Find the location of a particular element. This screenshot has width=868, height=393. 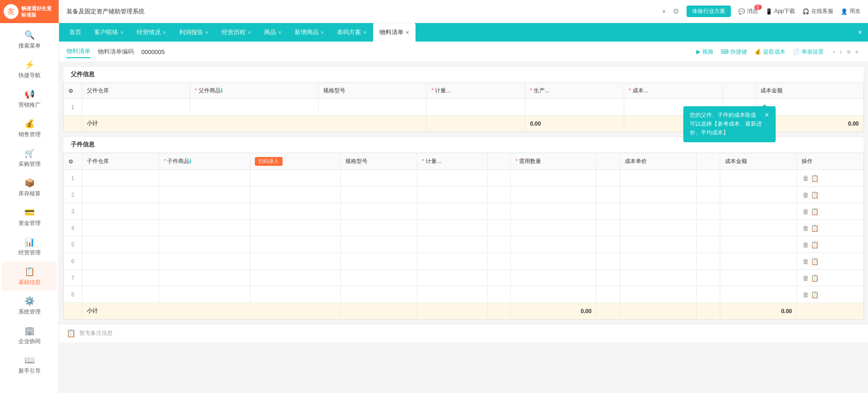

sidebar-item-ops: 📊 经营管理 is located at coordinates (30, 247).